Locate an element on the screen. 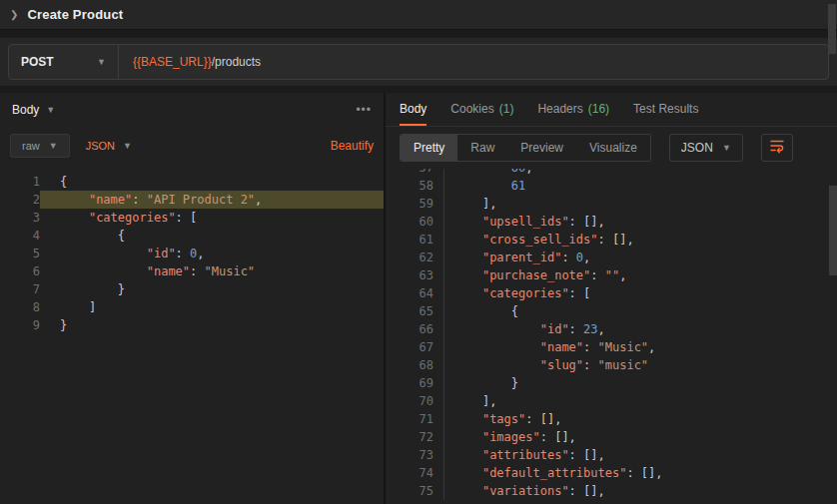 This screenshot has height=504, width=837. line-number: 5 is located at coordinates (20, 253).